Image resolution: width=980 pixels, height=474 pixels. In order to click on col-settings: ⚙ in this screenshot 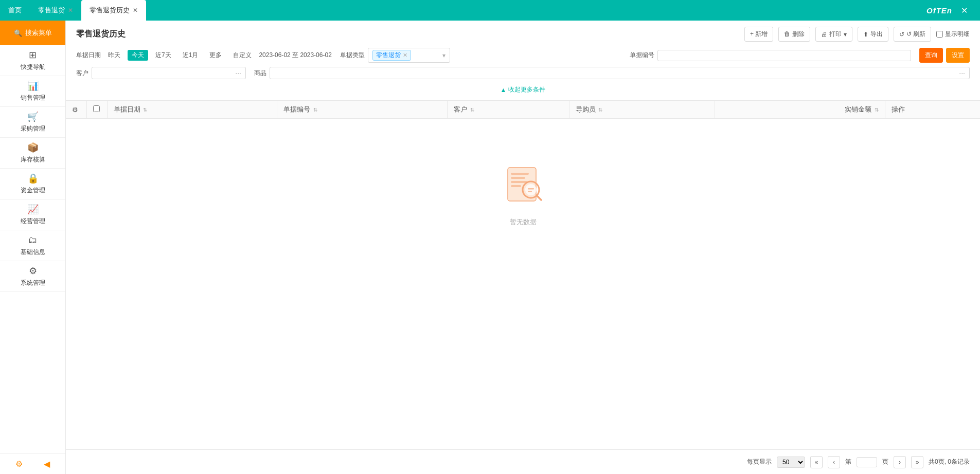, I will do `click(76, 110)`.